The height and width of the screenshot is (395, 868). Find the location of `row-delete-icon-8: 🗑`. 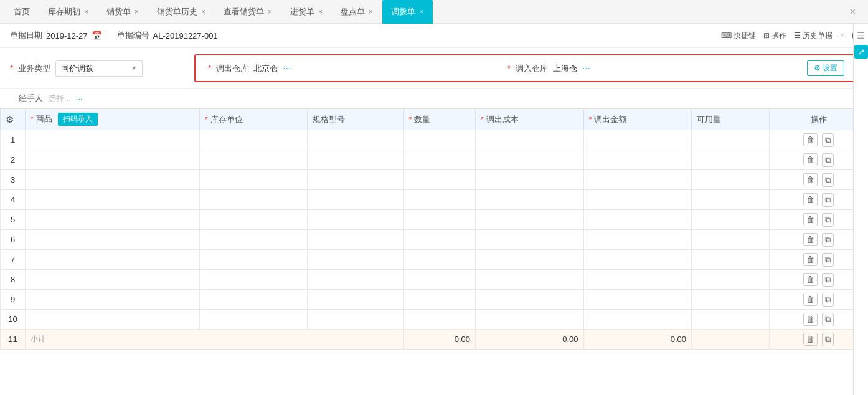

row-delete-icon-8: 🗑 is located at coordinates (811, 279).